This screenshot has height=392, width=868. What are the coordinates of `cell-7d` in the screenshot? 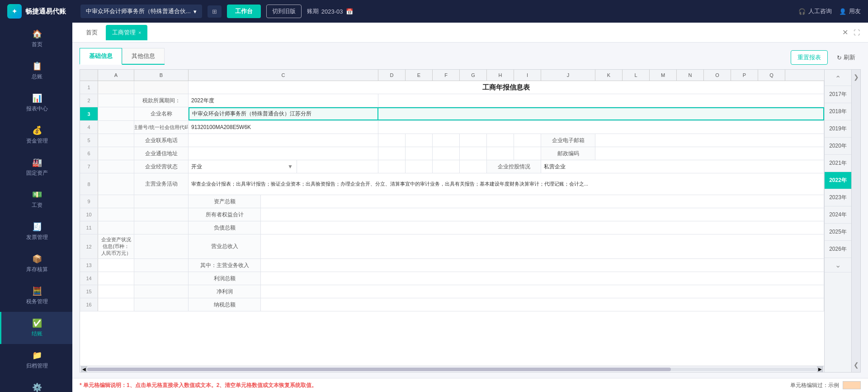 It's located at (338, 167).